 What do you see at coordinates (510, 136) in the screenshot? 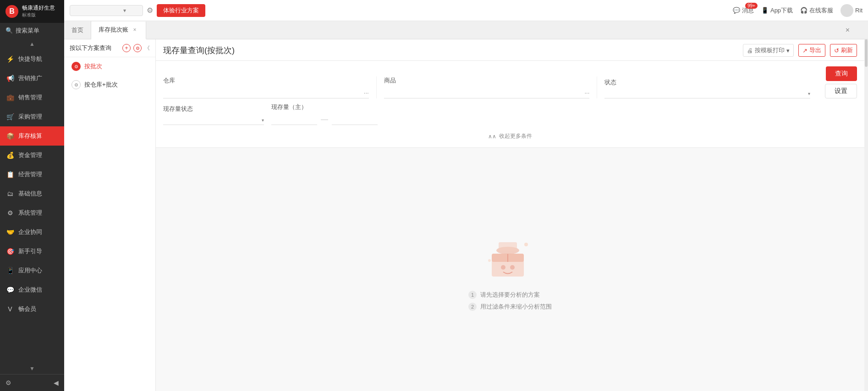
I see `collapse-more-button: ∧∧ 收起更多条件` at bounding box center [510, 136].